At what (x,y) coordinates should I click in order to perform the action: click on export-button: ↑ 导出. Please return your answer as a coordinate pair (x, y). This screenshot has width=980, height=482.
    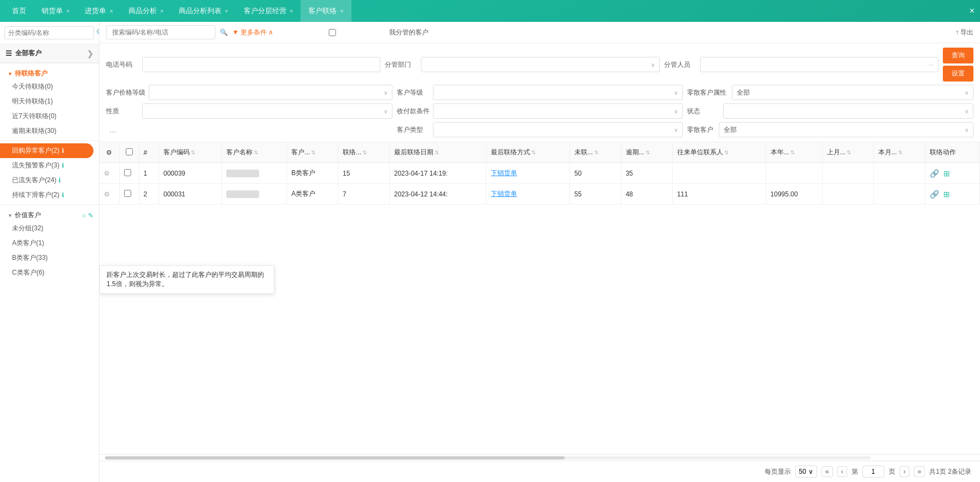
    Looking at the image, I should click on (964, 33).